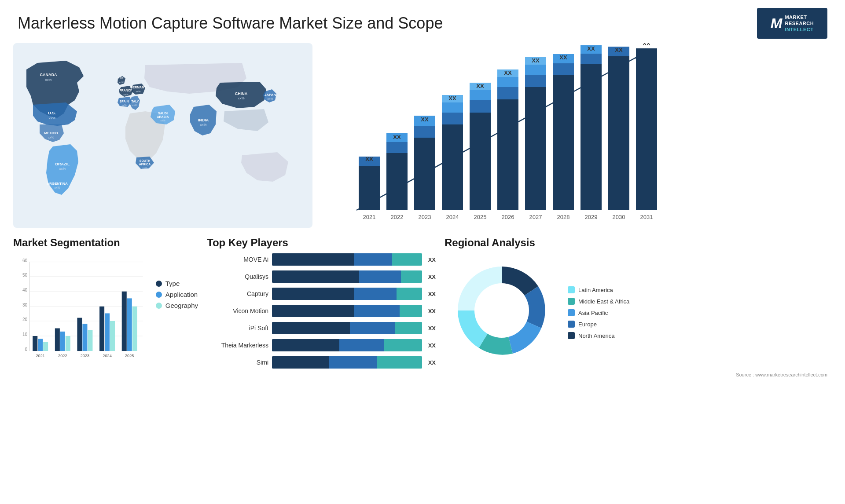 The image size is (845, 504). I want to click on bar-seg2-vicon, so click(377, 311).